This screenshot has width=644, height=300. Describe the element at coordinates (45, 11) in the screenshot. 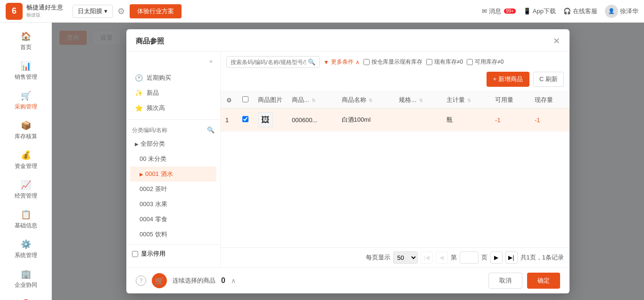

I see `brand-info: 畅捷通好生意 畅捷版` at that location.